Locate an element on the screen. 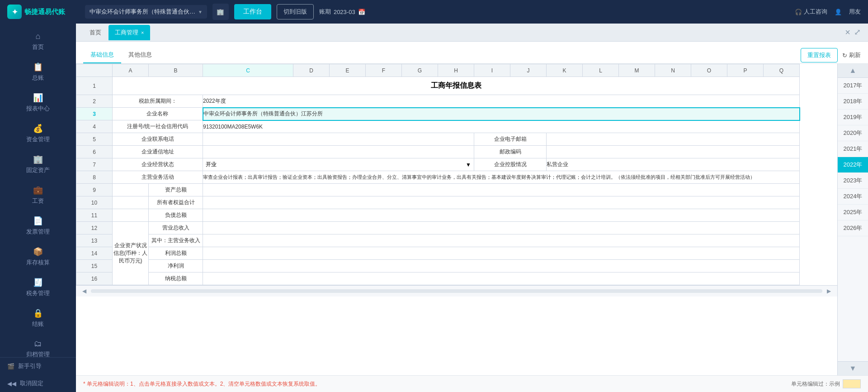 The width and height of the screenshot is (868, 392). main-biz-label-cell: 主营业务活动 is located at coordinates (158, 177).